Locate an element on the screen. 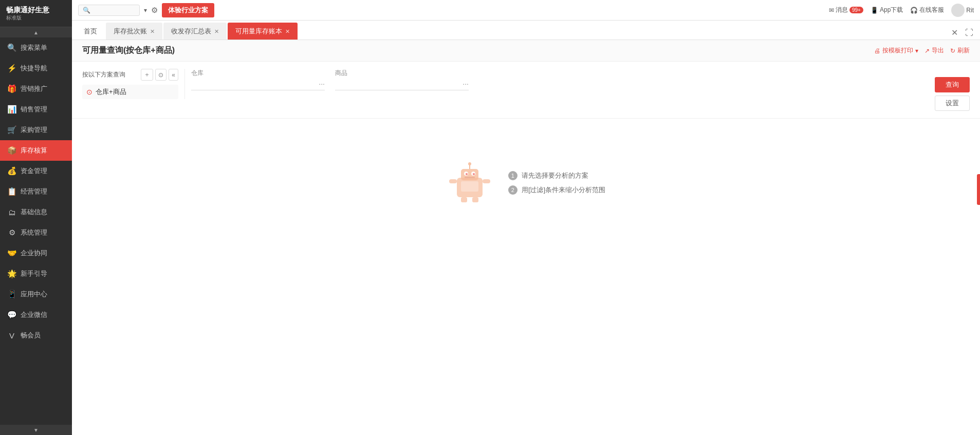 This screenshot has width=980, height=435. settings-button: 设置 is located at coordinates (952, 103).